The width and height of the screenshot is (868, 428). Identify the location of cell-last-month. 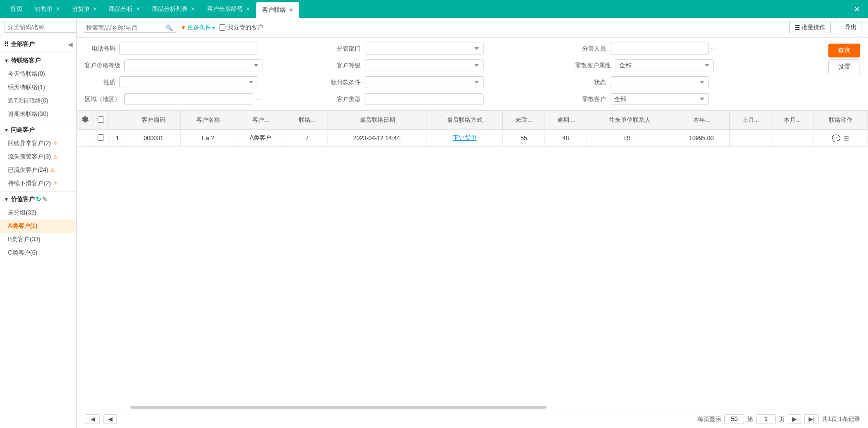
(750, 138).